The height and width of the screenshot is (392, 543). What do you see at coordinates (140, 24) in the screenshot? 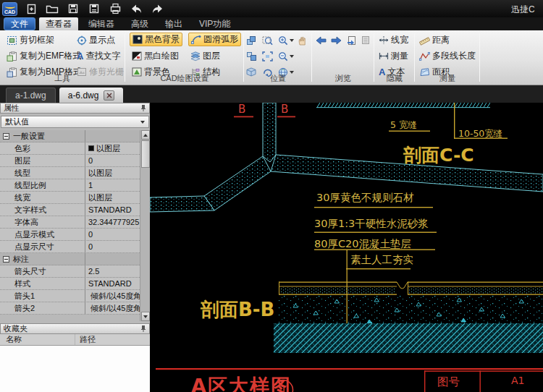
I see `menu-advanced: 高级` at bounding box center [140, 24].